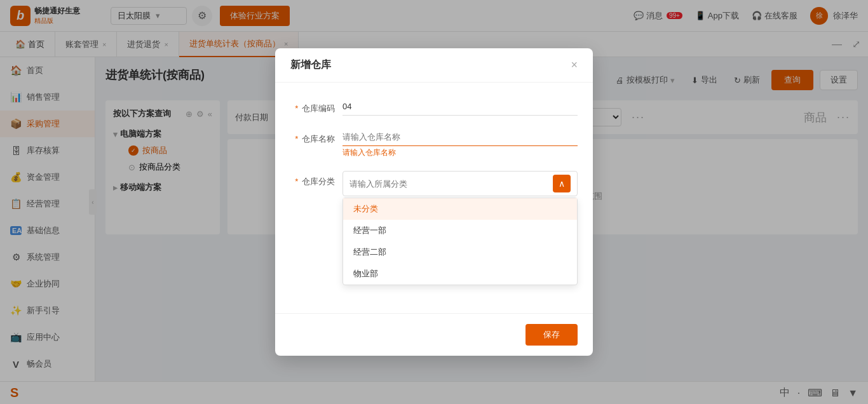  Describe the element at coordinates (562, 184) in the screenshot. I see `category-dropdown-button: ∧` at that location.